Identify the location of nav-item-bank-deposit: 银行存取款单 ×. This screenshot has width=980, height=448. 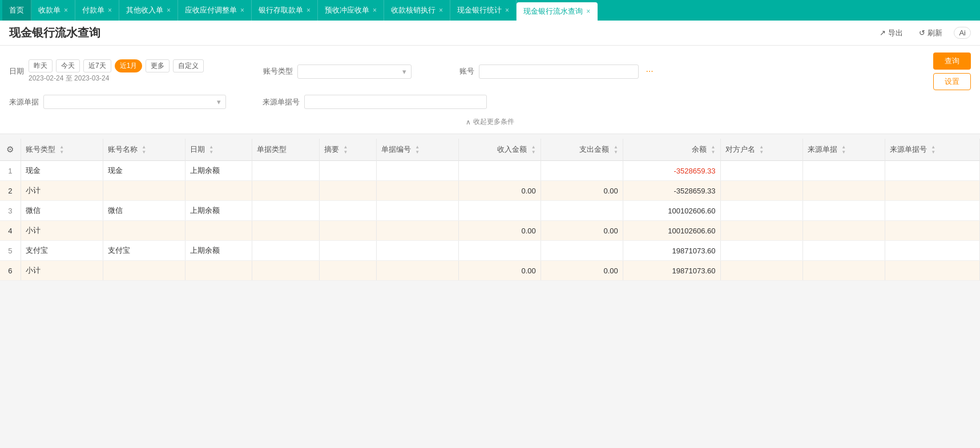
(285, 10).